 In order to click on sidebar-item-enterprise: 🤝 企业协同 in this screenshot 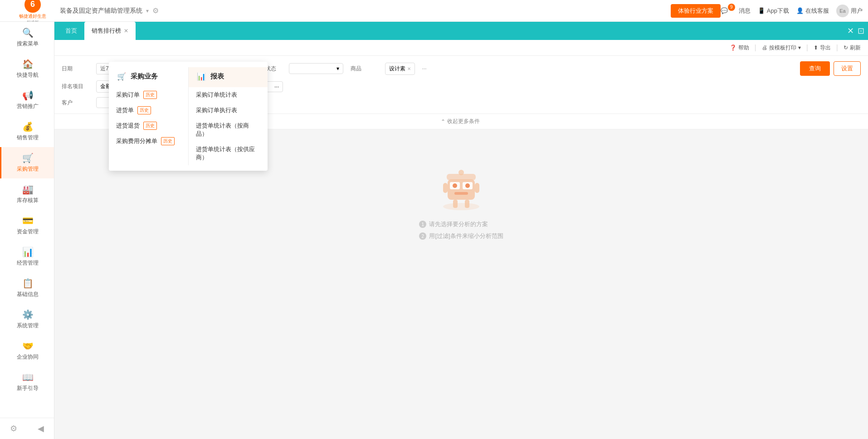, I will do `click(27, 350)`.